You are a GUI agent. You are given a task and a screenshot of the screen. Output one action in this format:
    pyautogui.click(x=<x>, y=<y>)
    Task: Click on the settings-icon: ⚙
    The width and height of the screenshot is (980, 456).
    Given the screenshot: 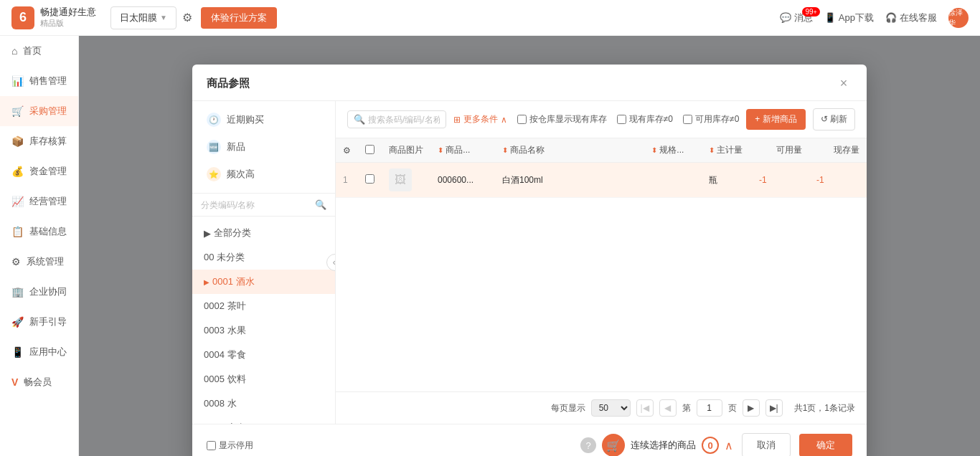 What is the action you would take?
    pyautogui.click(x=187, y=17)
    